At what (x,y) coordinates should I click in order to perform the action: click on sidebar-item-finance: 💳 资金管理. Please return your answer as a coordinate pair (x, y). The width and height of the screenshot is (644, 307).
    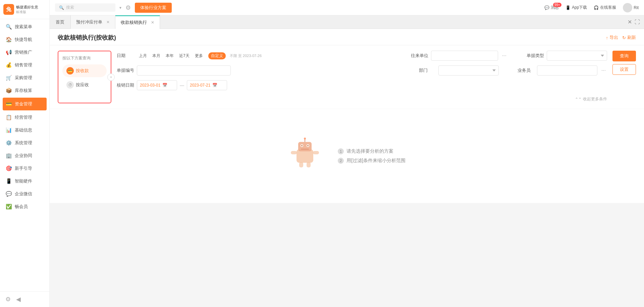
    Looking at the image, I should click on (25, 104).